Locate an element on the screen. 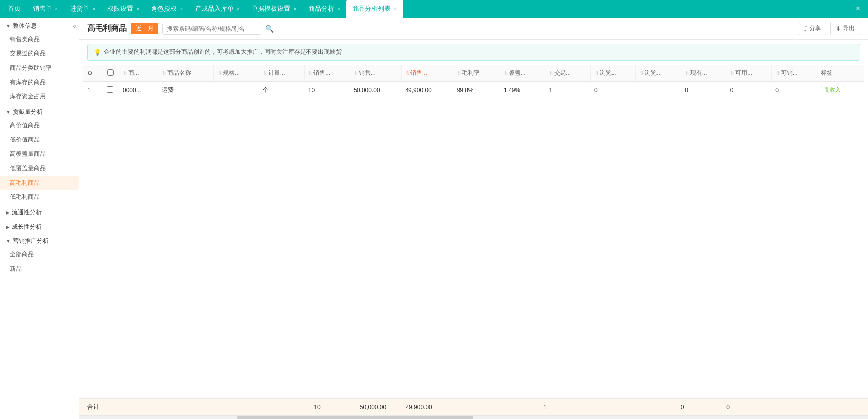 This screenshot has height=419, width=868. scrollbar-thumb is located at coordinates (356, 418).